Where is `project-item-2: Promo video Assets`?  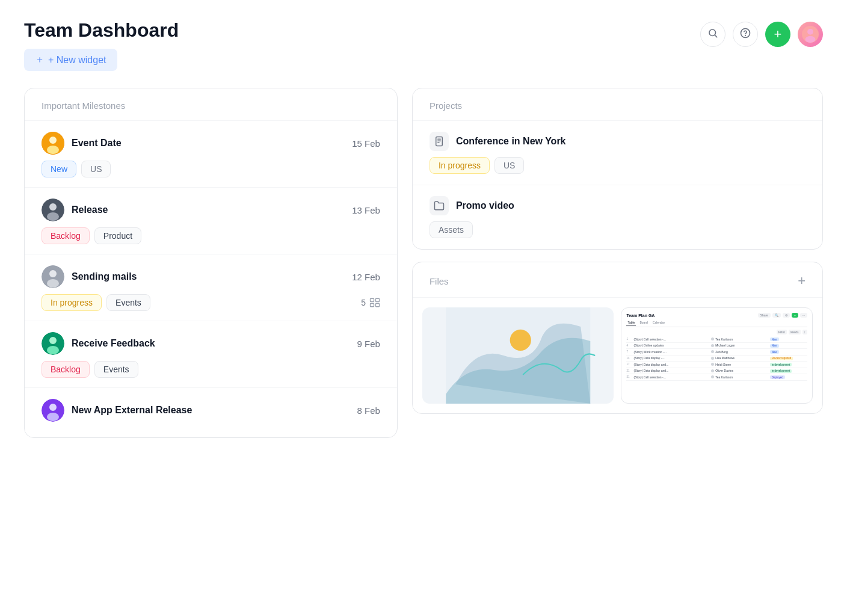 project-item-2: Promo video Assets is located at coordinates (617, 217).